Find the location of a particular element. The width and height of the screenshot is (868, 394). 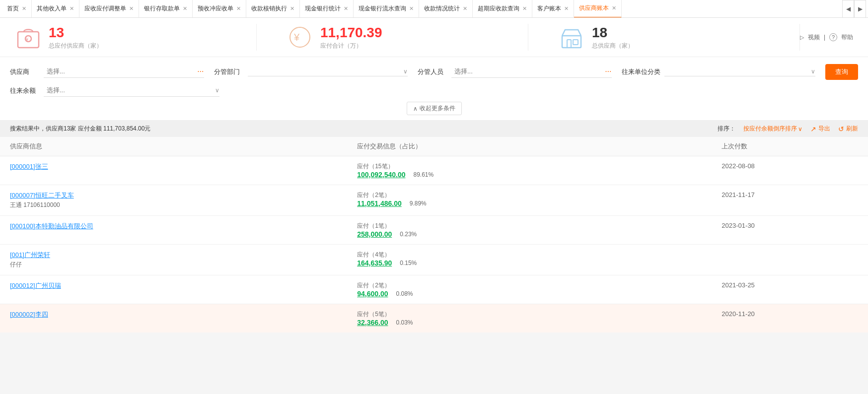

nav-tab-close-cashstat: ✕ is located at coordinates (346, 9).